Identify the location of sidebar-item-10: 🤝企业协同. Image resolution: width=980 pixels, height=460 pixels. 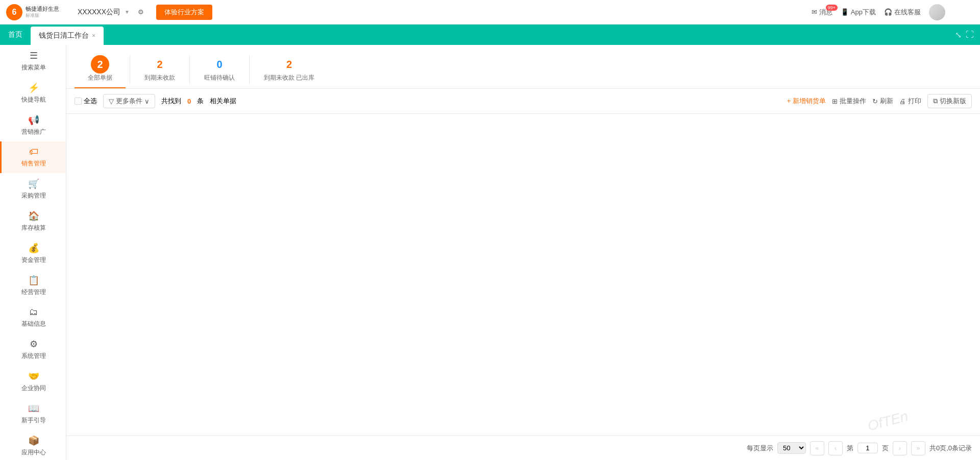
(33, 382).